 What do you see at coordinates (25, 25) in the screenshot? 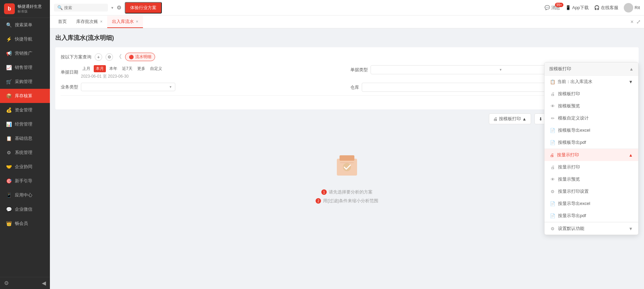
I see `sidebar-item-search: 🔍 搜索菜单` at bounding box center [25, 25].